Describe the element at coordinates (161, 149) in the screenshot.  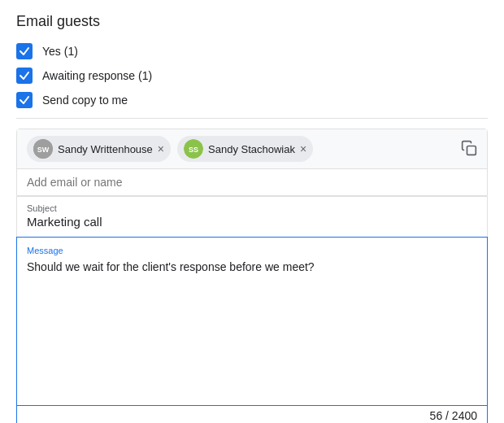
I see `chip-close-sandy-w: ×` at that location.